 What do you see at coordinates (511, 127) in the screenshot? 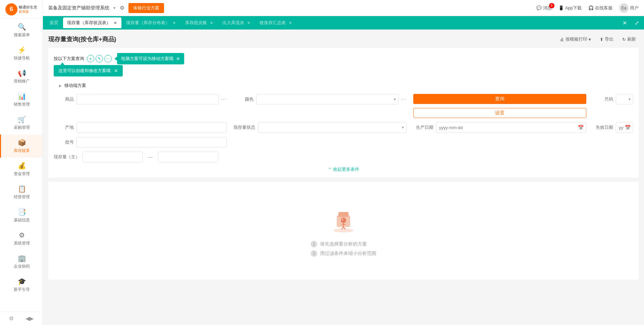
I see `input-prod-date` at bounding box center [511, 127].